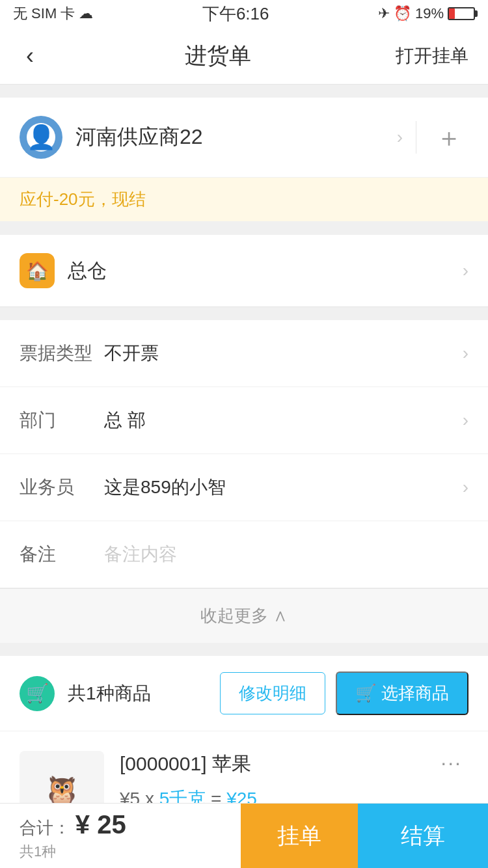 This screenshot has height=868, width=488. Describe the element at coordinates (232, 764) in the screenshot. I see `product-title: 苹果` at that location.